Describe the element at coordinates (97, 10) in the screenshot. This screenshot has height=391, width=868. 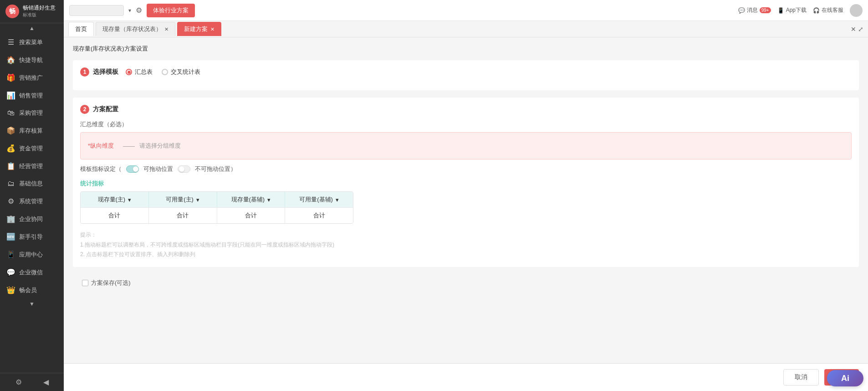
I see `topbar-search-input` at that location.